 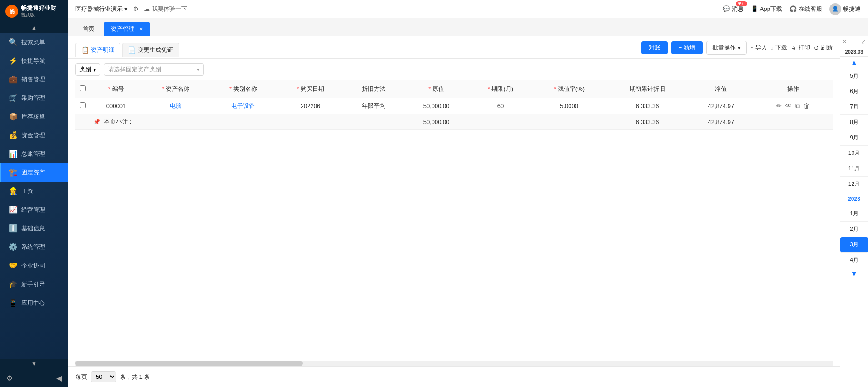 I want to click on row-original-value: 50,000.00, so click(x=436, y=106).